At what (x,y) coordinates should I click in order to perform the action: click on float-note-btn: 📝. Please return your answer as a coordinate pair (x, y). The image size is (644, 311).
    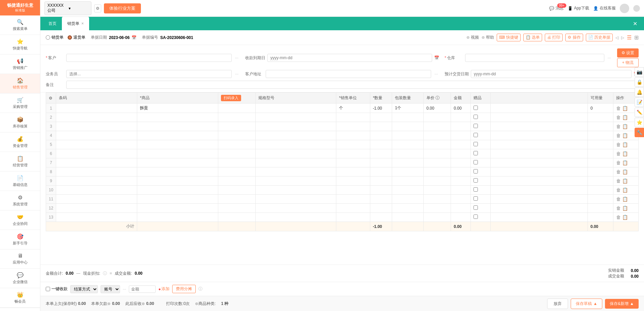
    Looking at the image, I should click on (639, 102).